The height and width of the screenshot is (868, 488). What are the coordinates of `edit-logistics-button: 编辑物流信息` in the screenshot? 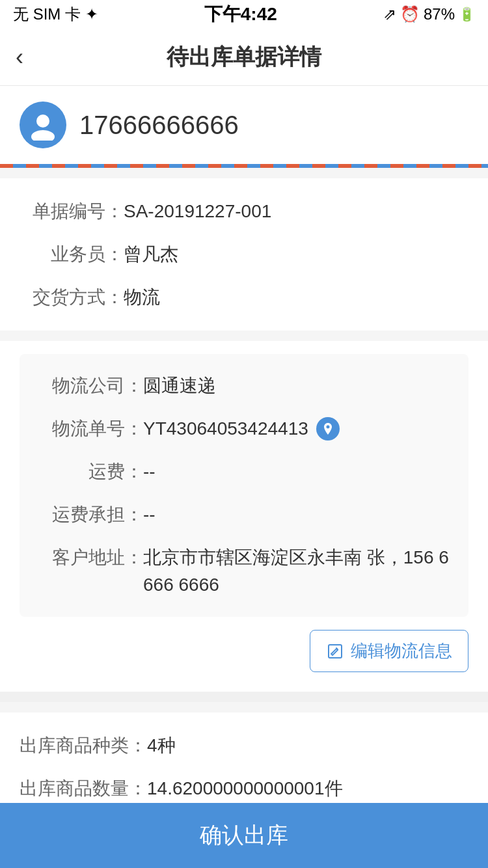 It's located at (389, 651).